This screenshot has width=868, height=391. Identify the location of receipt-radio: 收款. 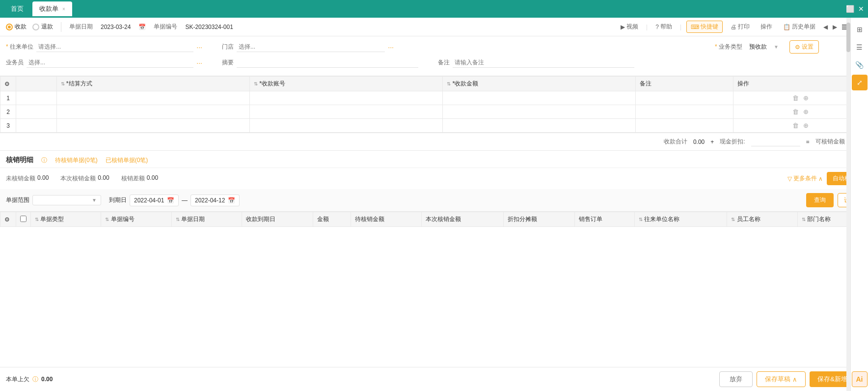
(16, 27).